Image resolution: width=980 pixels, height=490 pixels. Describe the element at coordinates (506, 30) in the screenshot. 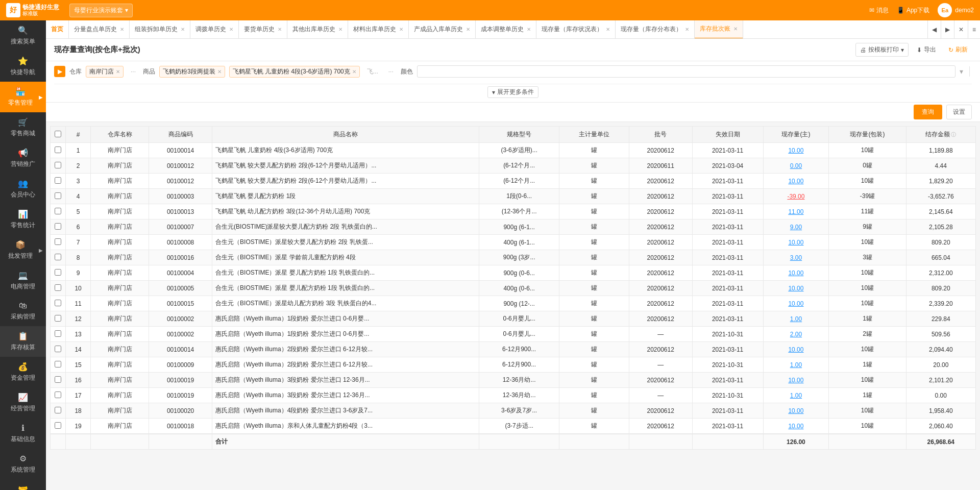

I see `tab-cost-adjust: 成本调整单历史 ✕` at that location.